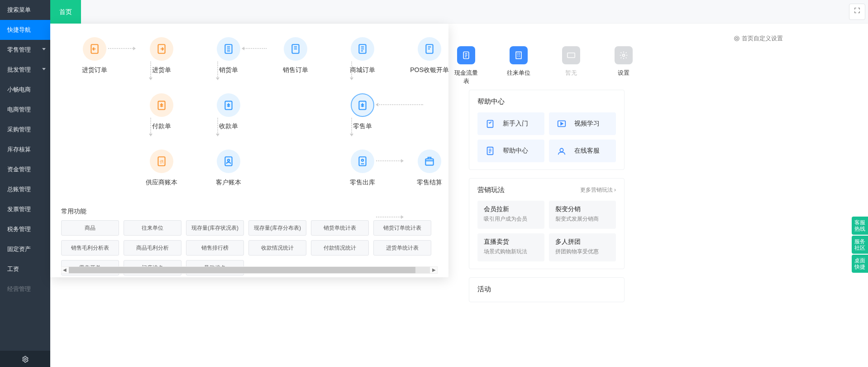 Image resolution: width=868 pixels, height=367 pixels. Describe the element at coordinates (429, 161) in the screenshot. I see `settle-icon` at that location.